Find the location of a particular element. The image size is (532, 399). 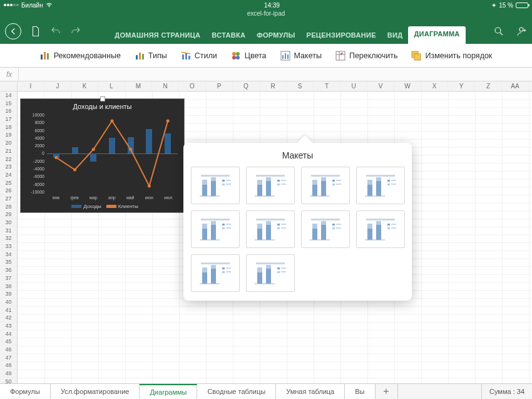

row-header: 44 is located at coordinates (9, 334).